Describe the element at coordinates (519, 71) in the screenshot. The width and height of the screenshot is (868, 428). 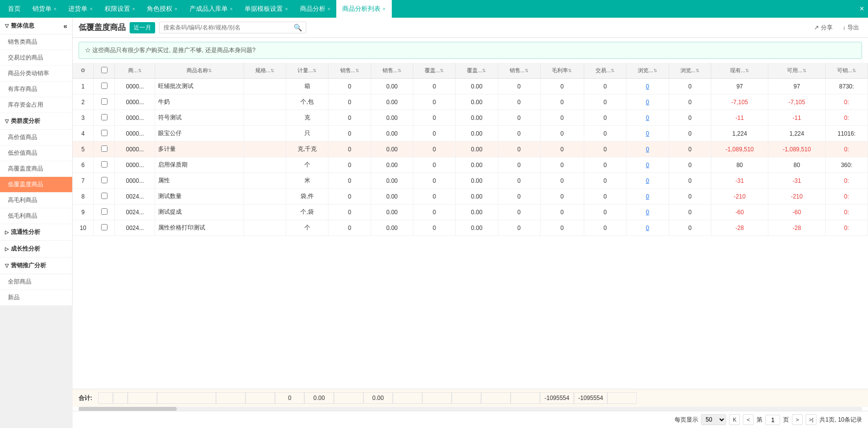
I see `col-sales-gross: 销售...⇅` at that location.